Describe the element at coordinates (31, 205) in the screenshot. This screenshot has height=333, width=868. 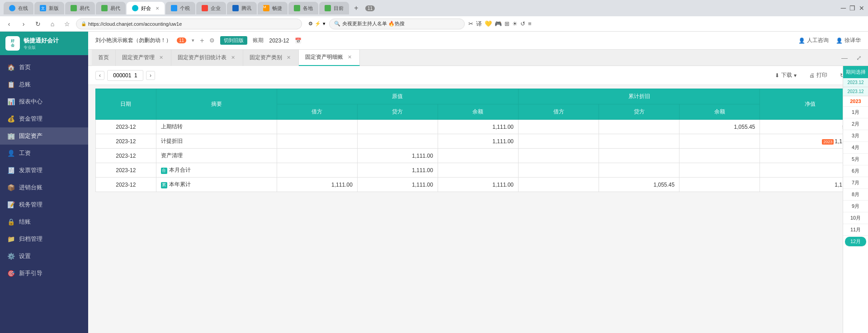
I see `sidebar-item-tax-label: 税务管理` at that location.